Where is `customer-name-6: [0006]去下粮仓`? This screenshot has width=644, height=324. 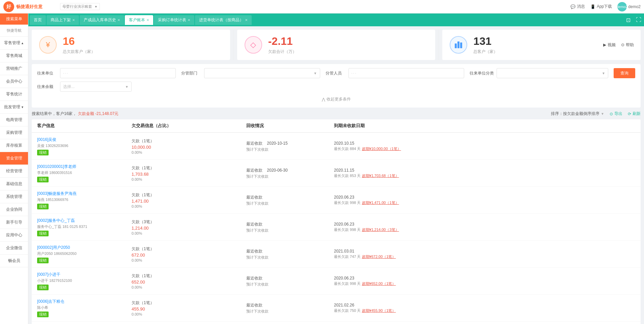
customer-name-6: [0006]去下粮仓 is located at coordinates (84, 301).